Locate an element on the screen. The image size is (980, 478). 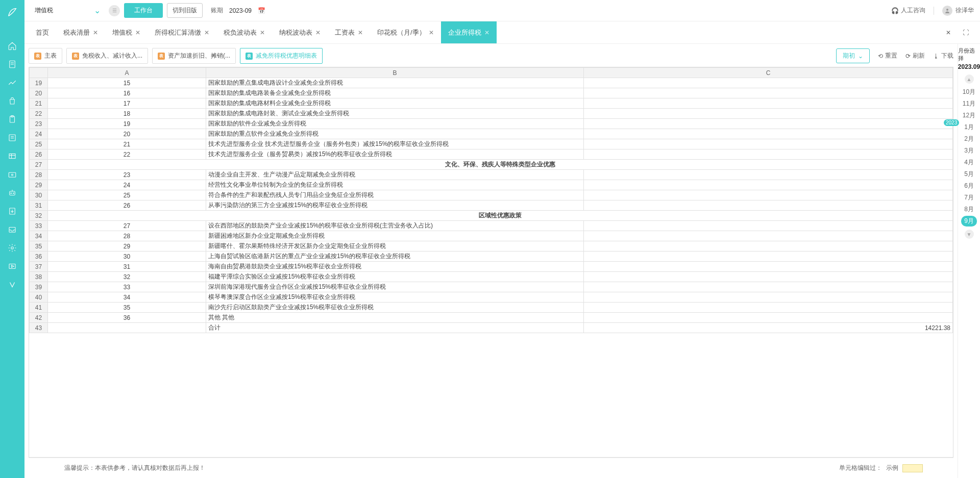
month-item: 12月 is located at coordinates (969, 115).